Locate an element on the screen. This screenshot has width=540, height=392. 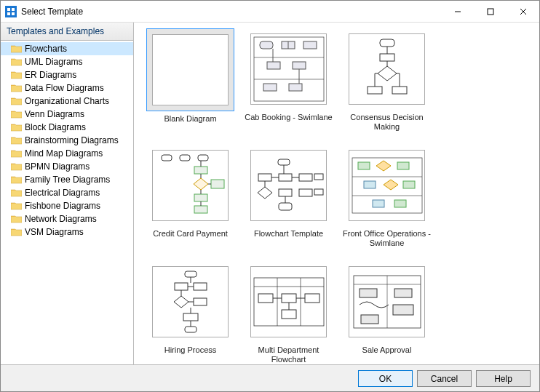
sidebar-item-label: Venn Diagrams is located at coordinates (55, 114).